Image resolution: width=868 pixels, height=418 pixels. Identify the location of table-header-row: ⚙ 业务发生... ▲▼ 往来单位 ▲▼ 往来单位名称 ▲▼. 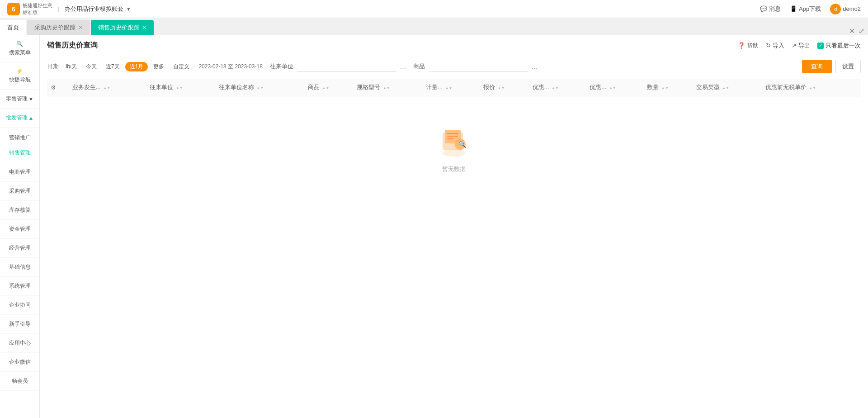
(454, 88).